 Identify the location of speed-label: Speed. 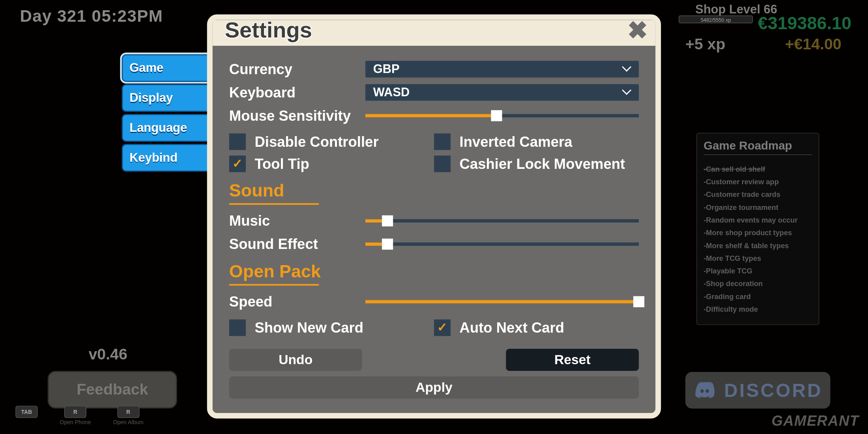
(297, 301).